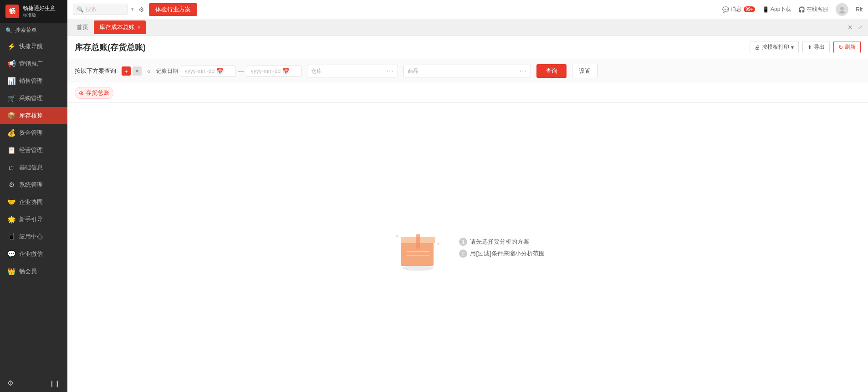 The height and width of the screenshot is (392, 868). Describe the element at coordinates (816, 47) in the screenshot. I see `export-button: ⬆ 导出` at that location.